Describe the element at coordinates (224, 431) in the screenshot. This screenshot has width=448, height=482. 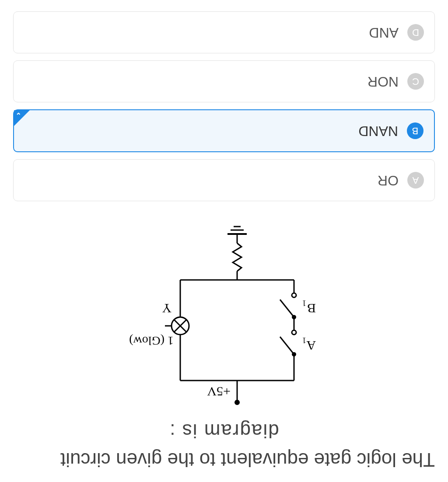
I see `question-text-line2: diagram is :` at that location.